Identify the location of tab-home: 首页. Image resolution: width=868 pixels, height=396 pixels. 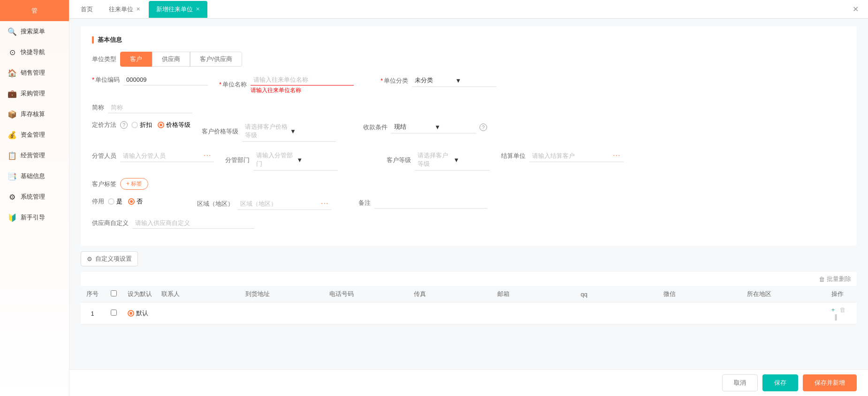
(87, 9).